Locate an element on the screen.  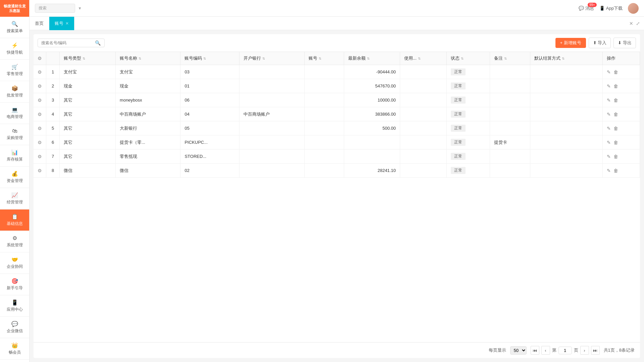
maximize-tab-button: ⤢ is located at coordinates (638, 23).